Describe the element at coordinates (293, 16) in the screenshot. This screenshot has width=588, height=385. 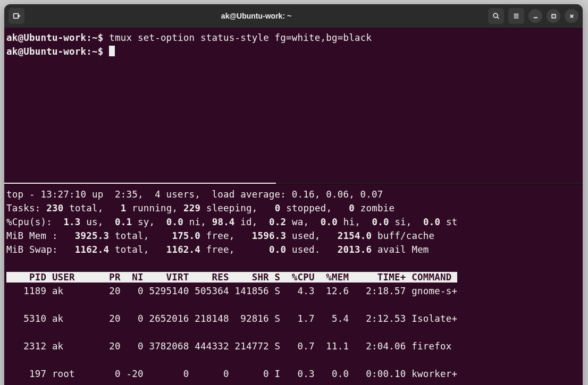
I see `titlebar: ak@Ubuntu-work: ~` at that location.